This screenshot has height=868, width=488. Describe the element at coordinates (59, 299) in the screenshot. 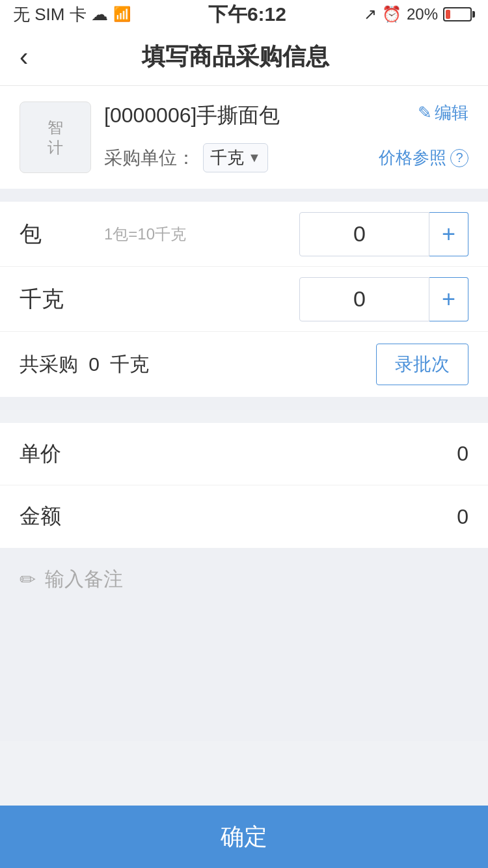

I see `kg-label: 千克` at that location.